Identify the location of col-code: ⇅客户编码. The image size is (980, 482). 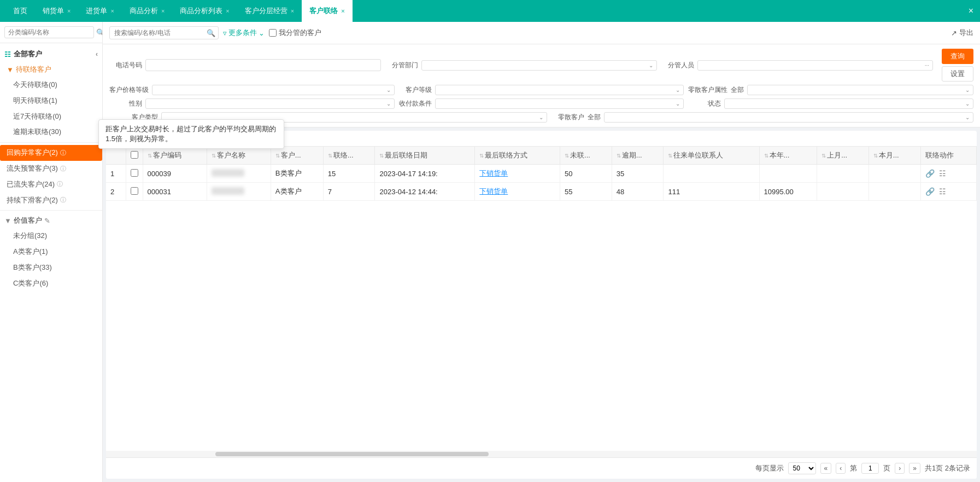
(175, 155).